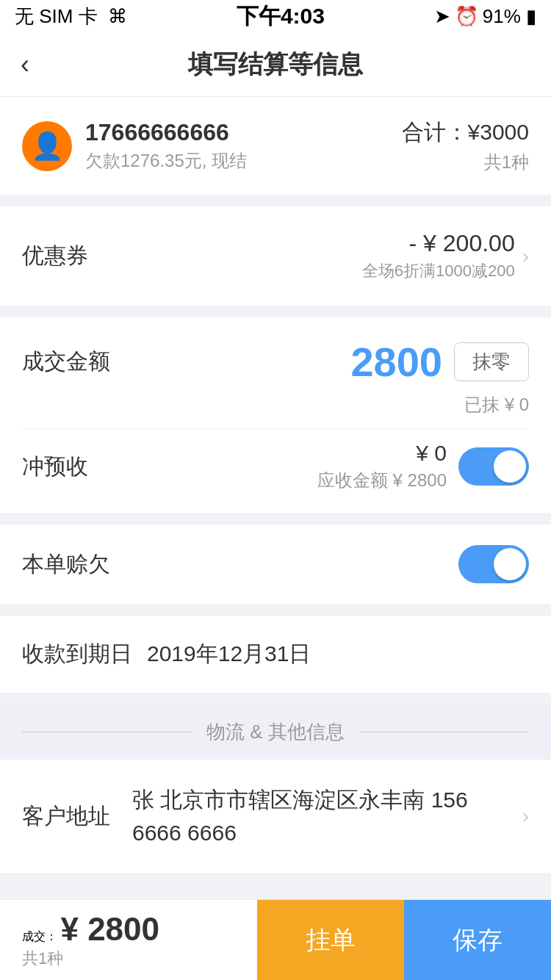 This screenshot has height=980, width=551. What do you see at coordinates (276, 256) in the screenshot?
I see `coupon-section: 优惠券 - ¥ 200.00 全场6折满1000减200 ›` at bounding box center [276, 256].